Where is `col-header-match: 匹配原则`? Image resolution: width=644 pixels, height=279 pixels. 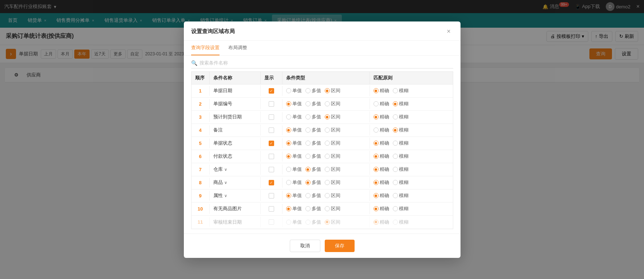
col-header-match: 匹配原则 is located at coordinates (406, 78).